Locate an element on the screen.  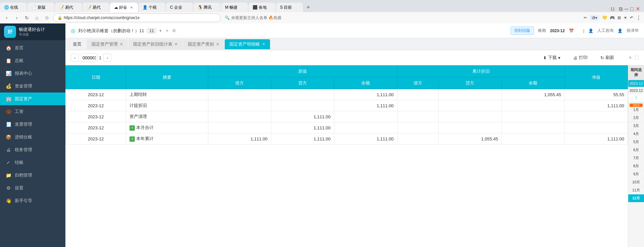
browser-tab-t2: 📄新版 is located at coordinates (41, 7).